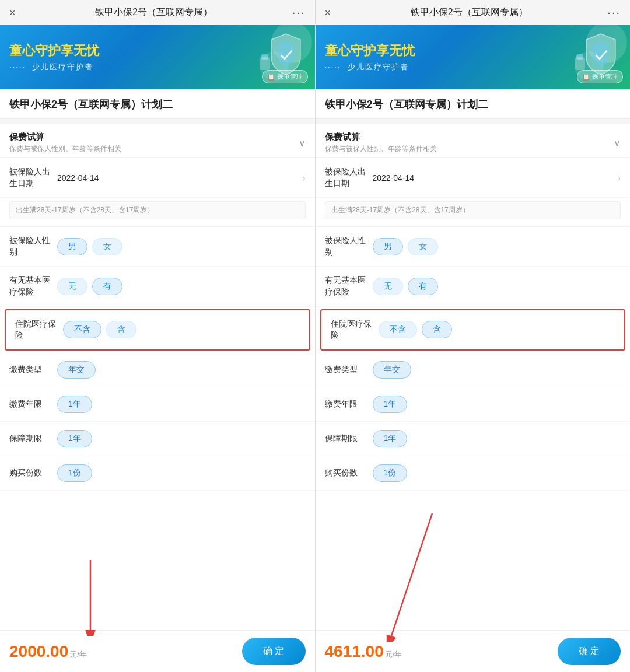  I want to click on gender-male-btn-left: 男, so click(72, 247).